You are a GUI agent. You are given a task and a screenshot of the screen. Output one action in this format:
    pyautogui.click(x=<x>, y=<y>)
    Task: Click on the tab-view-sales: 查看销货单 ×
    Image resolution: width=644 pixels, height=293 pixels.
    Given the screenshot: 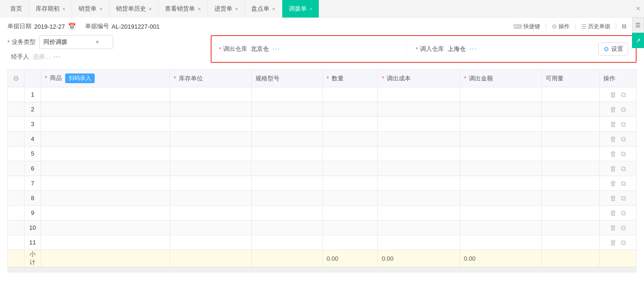 What is the action you would take?
    pyautogui.click(x=183, y=9)
    